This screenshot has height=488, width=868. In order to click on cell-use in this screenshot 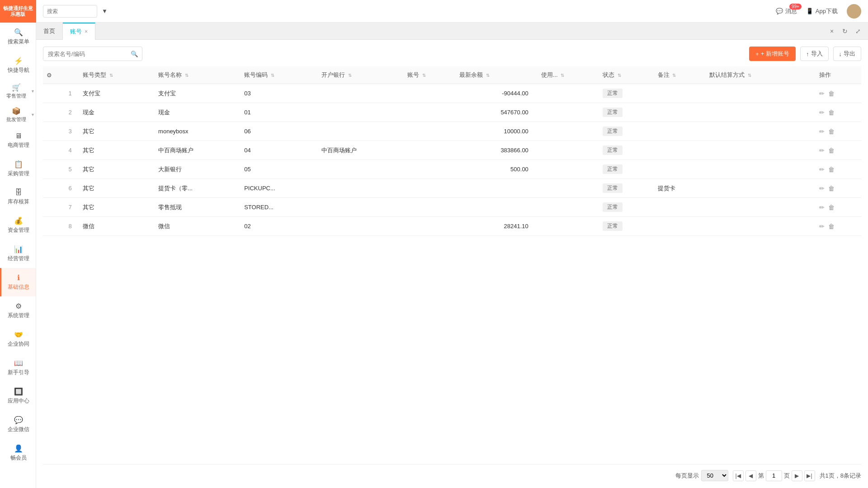, I will do `click(568, 226)`.